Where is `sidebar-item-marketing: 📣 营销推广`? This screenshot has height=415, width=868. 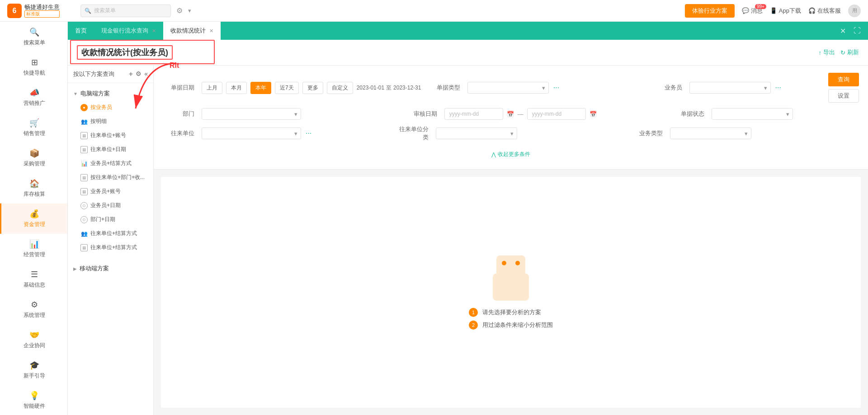 sidebar-item-marketing: 📣 营销推广 is located at coordinates (33, 98).